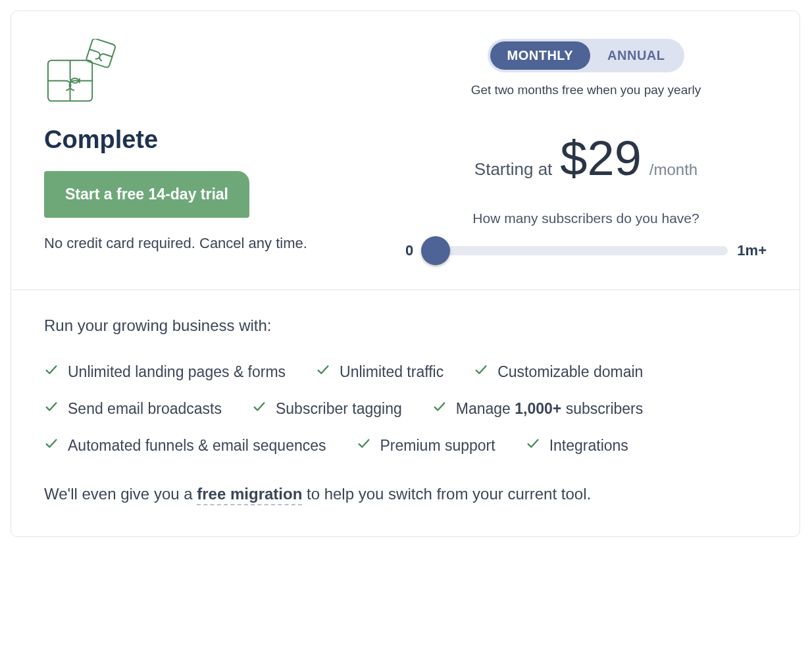 This screenshot has width=812, height=654. Describe the element at coordinates (392, 372) in the screenshot. I see `feature-label: Unlimited traffic` at that location.